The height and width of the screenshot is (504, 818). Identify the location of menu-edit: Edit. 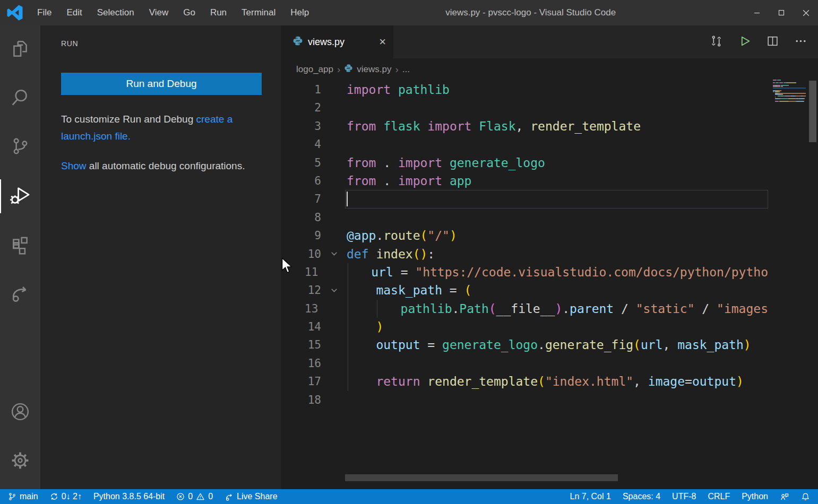
(74, 13).